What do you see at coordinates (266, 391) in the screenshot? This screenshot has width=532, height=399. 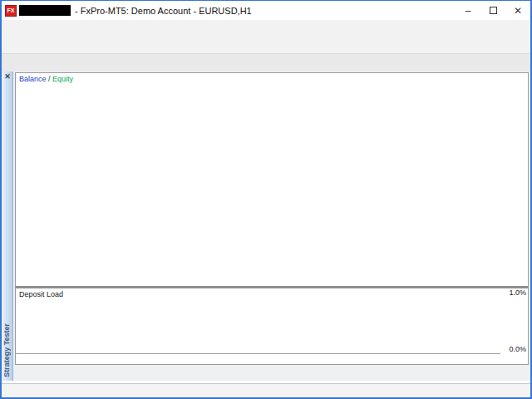 I see `status-bar` at bounding box center [266, 391].